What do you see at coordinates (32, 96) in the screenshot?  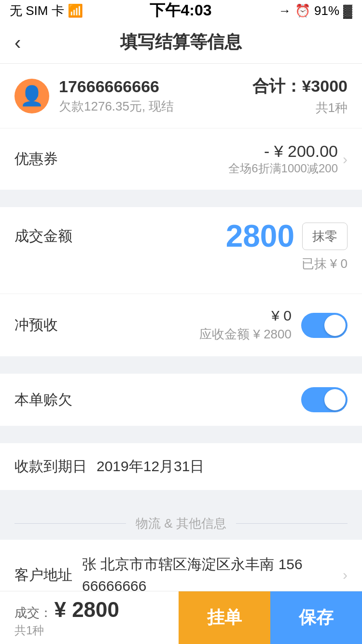 I see `user-icon: 👤` at bounding box center [32, 96].